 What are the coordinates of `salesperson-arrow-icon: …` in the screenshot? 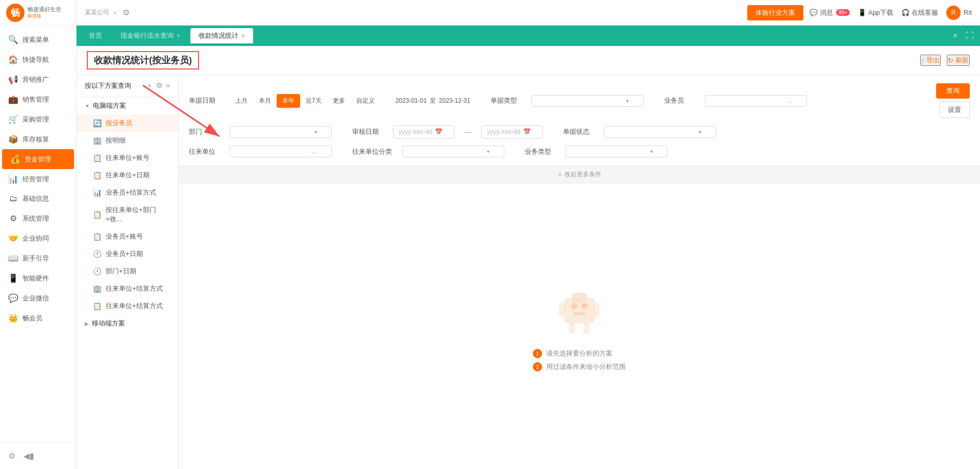 It's located at (790, 101).